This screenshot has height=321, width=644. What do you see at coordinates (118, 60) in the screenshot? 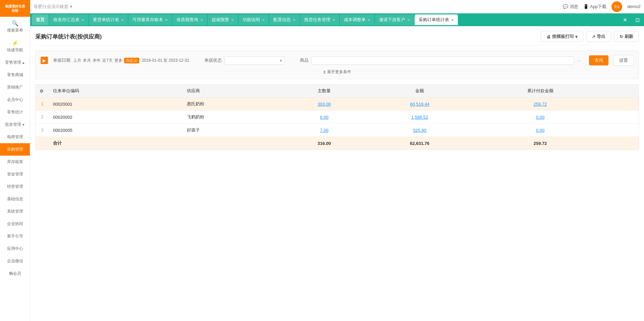
I see `shortcut-more: 更多` at bounding box center [118, 60].